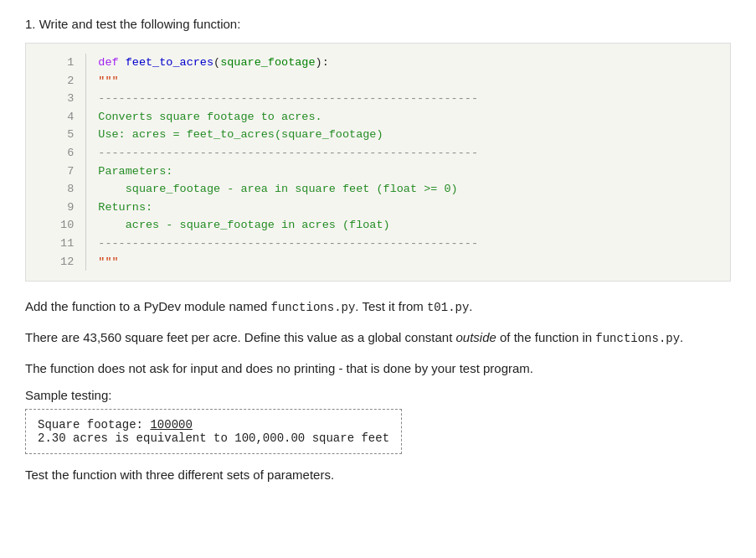 The height and width of the screenshot is (558, 756). Describe the element at coordinates (63, 99) in the screenshot. I see `line-number: 3` at that location.